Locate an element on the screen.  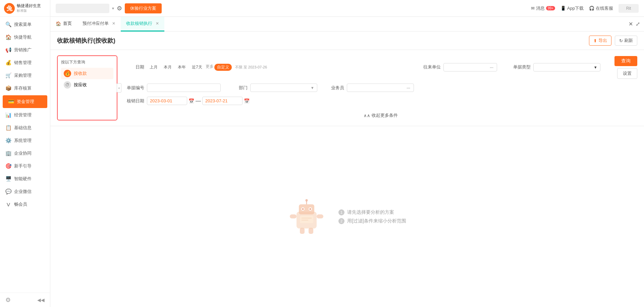
export-button: ⬆ 导出 is located at coordinates (600, 41).